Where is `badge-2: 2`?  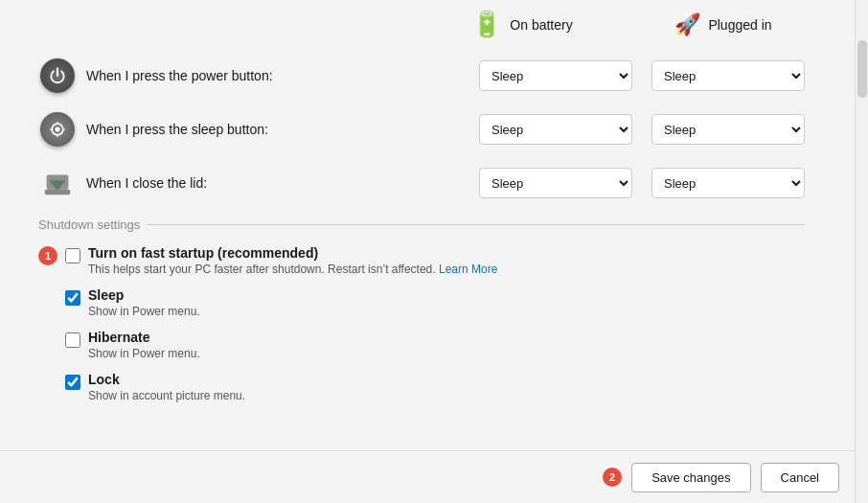
badge-2: 2 is located at coordinates (612, 477).